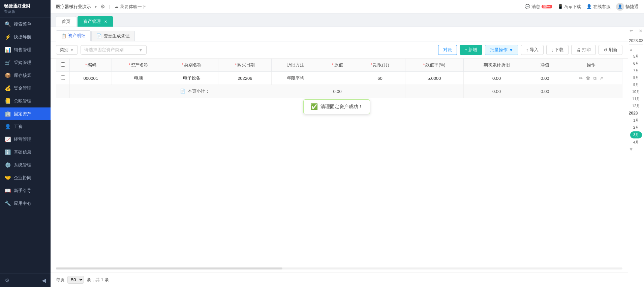 The image size is (644, 287). Describe the element at coordinates (63, 78) in the screenshot. I see `row-checkbox-cell` at that location.